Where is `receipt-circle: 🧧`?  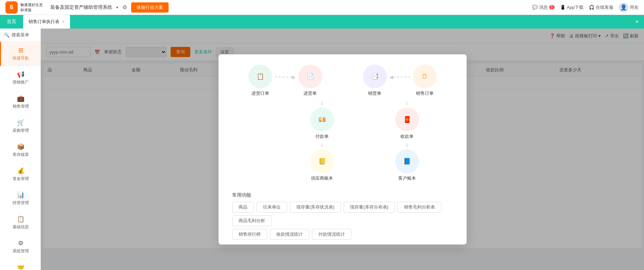 receipt-circle: 🧧 is located at coordinates (407, 120).